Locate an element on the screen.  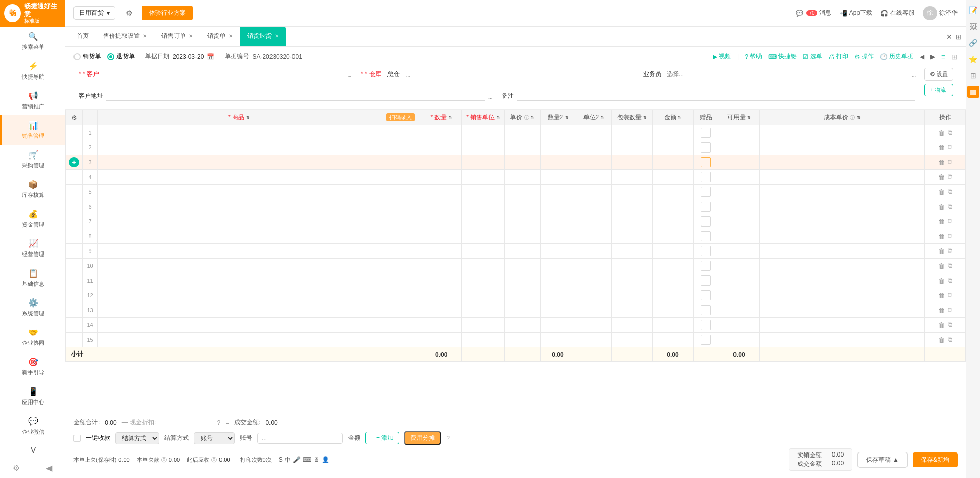
tab-price-setting: 售价提取设置 ✕ is located at coordinates (125, 37).